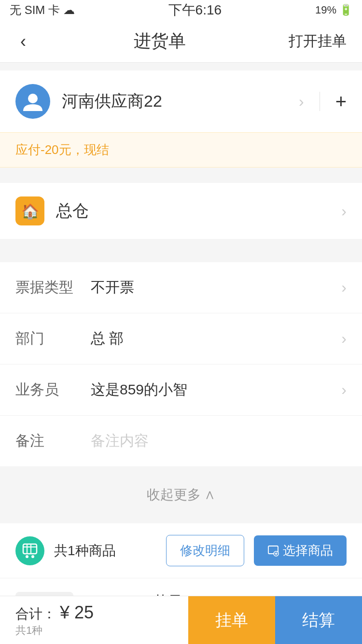 This screenshot has width=362, height=644. What do you see at coordinates (216, 339) in the screenshot?
I see `dept-value: 总 部` at bounding box center [216, 339].